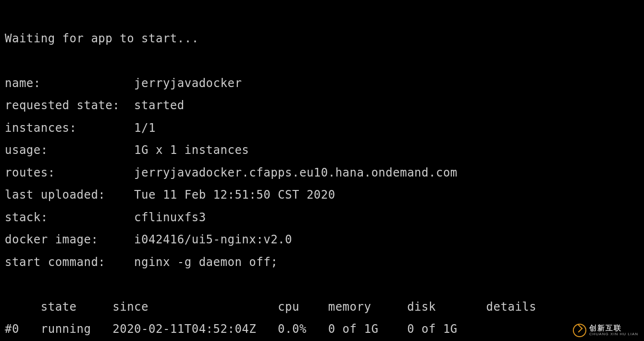 This screenshot has height=341, width=644. What do you see at coordinates (69, 105) in the screenshot?
I see `info-state-label: requested state:` at bounding box center [69, 105].